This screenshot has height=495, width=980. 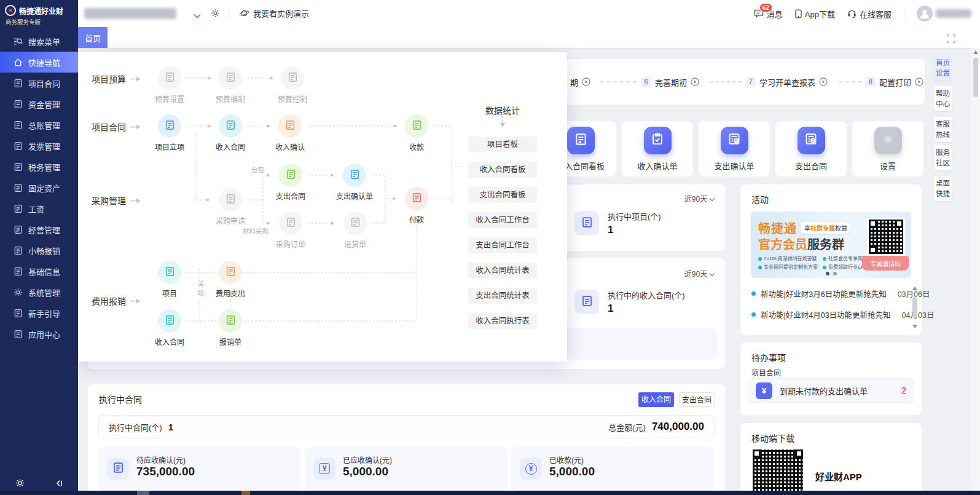 I want to click on flow-node-income-contract-2: 收入合同, so click(x=170, y=328).